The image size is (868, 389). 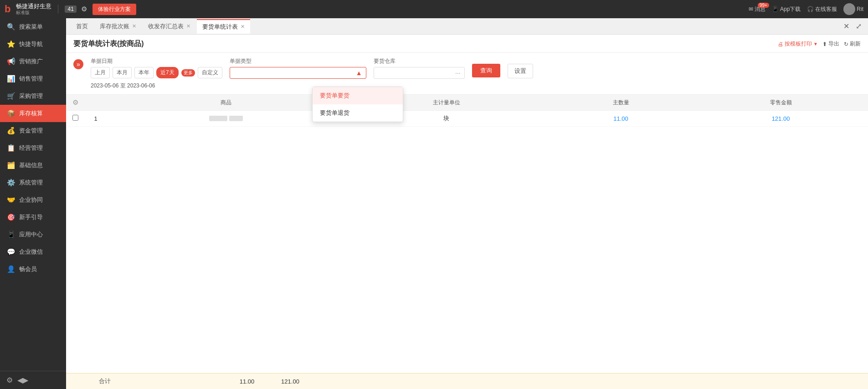 I want to click on sidebar-item-label: 搜索菜单, so click(x=31, y=27).